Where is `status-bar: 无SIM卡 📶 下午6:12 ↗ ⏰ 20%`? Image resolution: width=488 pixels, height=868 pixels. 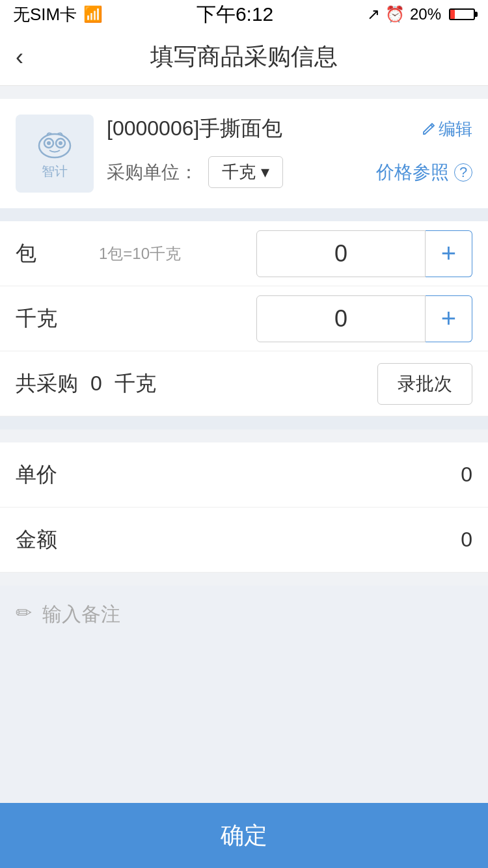 status-bar: 无SIM卡 📶 下午6:12 ↗ ⏰ 20% is located at coordinates (244, 14).